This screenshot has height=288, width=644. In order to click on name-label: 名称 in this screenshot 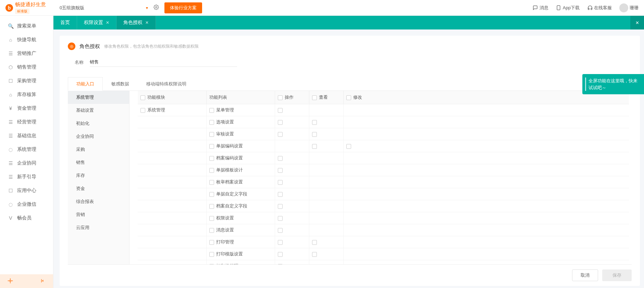, I will do `click(79, 62)`.